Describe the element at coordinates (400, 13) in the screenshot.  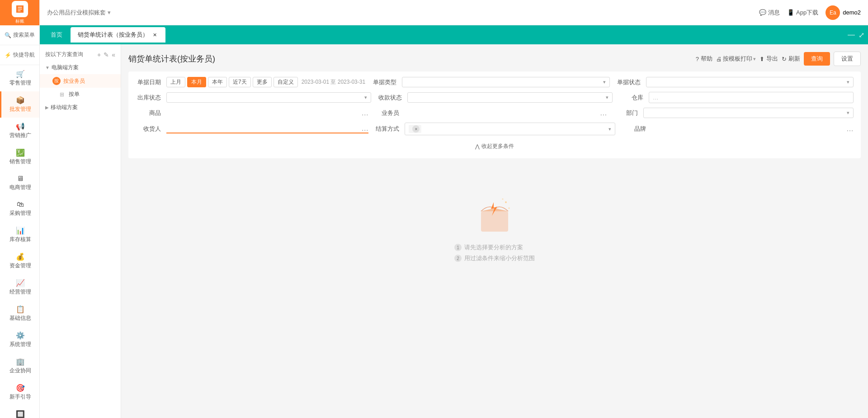
I see `topbar-title: 办公用品行业模拟账套 ▾` at that location.